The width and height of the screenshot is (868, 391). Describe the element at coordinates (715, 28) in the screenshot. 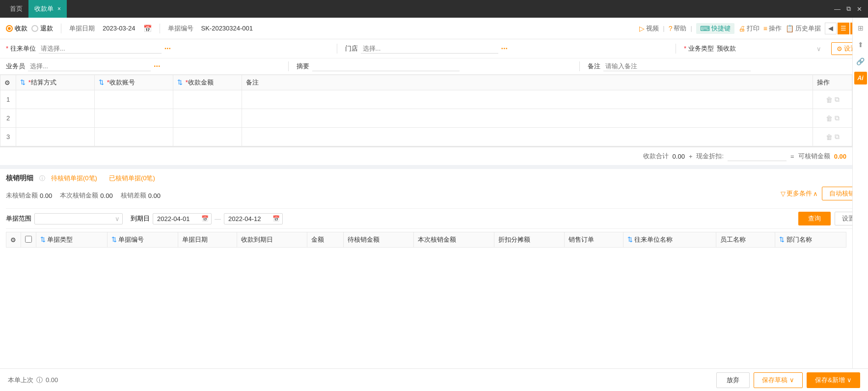

I see `action-shortcut: ⌨ 快捷键` at that location.